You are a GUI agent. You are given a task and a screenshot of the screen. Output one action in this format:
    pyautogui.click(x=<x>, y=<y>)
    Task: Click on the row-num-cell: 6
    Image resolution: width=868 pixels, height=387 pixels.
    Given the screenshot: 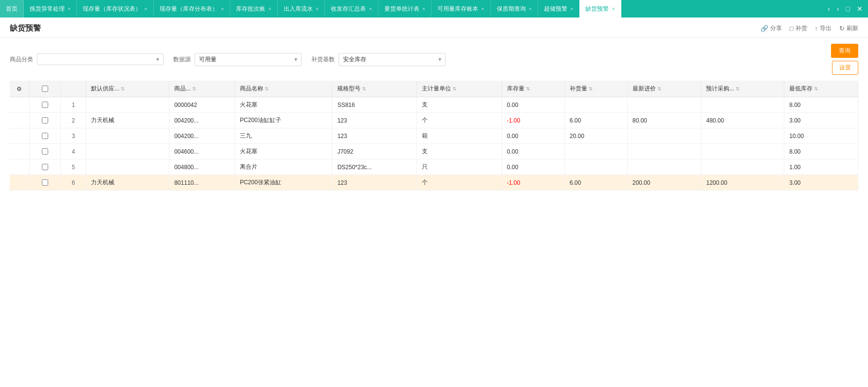 What is the action you would take?
    pyautogui.click(x=73, y=183)
    